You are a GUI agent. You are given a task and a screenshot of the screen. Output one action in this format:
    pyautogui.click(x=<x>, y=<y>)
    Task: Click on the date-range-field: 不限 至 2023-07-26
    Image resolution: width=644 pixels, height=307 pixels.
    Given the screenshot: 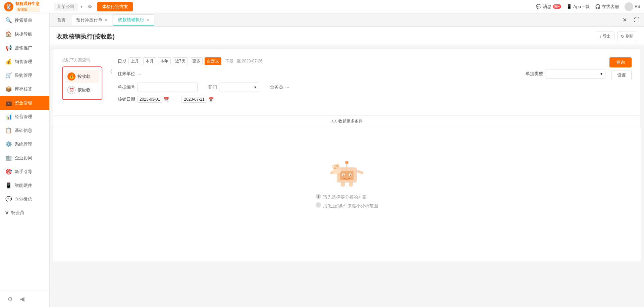 What is the action you would take?
    pyautogui.click(x=245, y=61)
    